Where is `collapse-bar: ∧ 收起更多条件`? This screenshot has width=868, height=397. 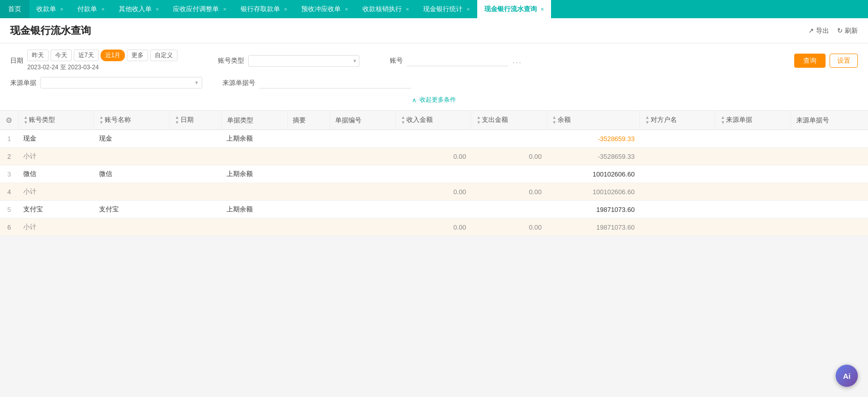
collapse-bar: ∧ 收起更多条件 is located at coordinates (434, 100).